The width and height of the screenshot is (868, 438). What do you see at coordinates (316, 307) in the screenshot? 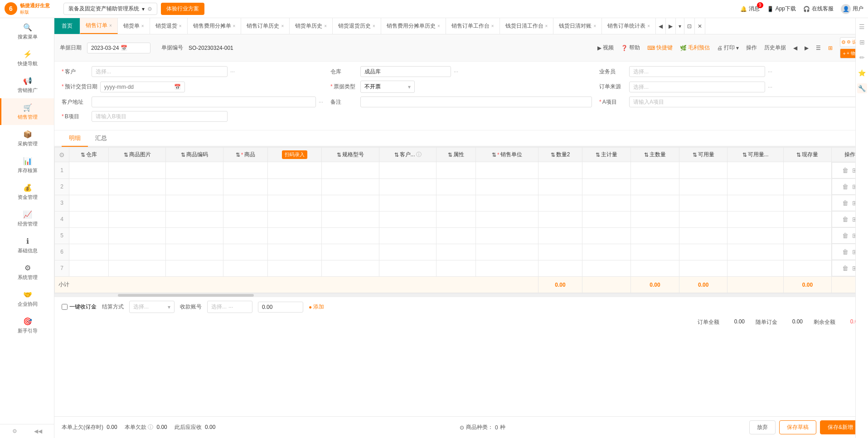
I see `add-payment-btn: ● 添加` at bounding box center [316, 307].